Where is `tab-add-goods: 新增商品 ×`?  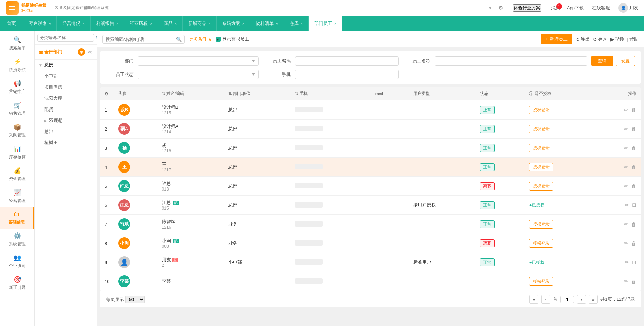
tab-add-goods: 新增商品 × is located at coordinates (199, 24).